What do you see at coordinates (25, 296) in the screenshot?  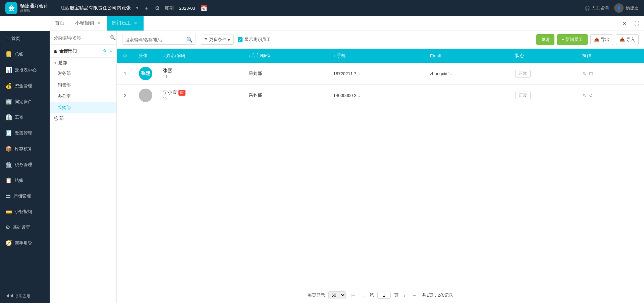 I see `cancel-fixed-btn: ◀◀ 取消固定` at bounding box center [25, 296].